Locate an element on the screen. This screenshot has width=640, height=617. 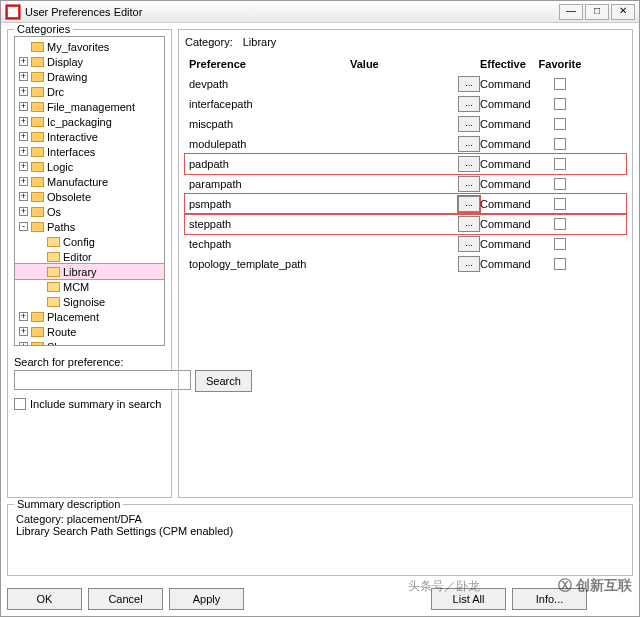
tree-item-interfaces: +Interfaces is located at coordinates (90, 152).